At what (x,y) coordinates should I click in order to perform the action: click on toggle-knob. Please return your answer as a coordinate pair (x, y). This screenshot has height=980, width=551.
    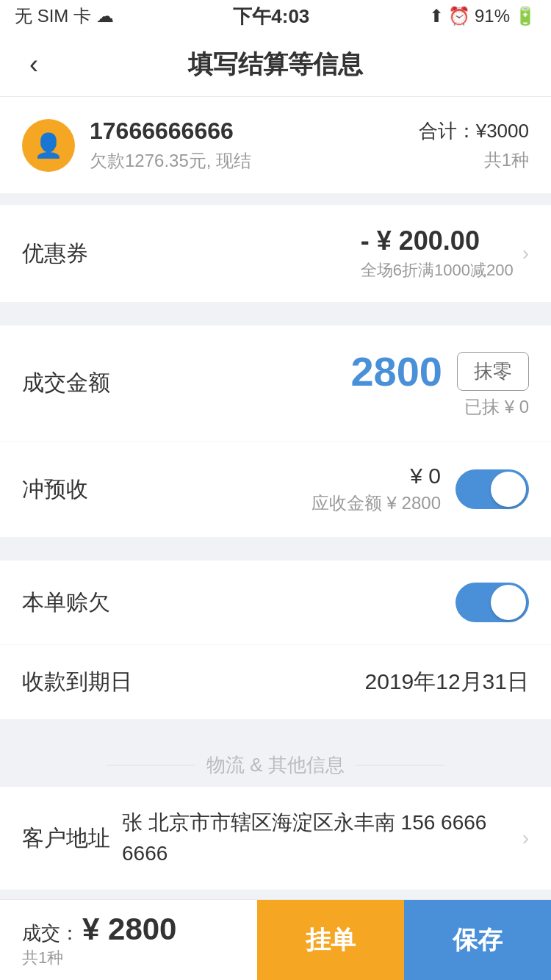
    Looking at the image, I should click on (508, 489).